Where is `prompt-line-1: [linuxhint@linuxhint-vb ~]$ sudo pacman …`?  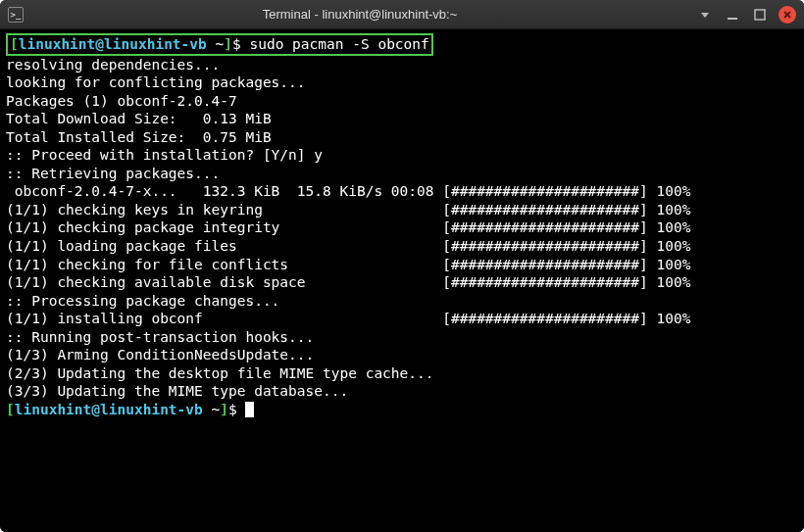
prompt-line-1: [linuxhint@linuxhint-vb ~]$ sudo pacman … is located at coordinates (402, 45).